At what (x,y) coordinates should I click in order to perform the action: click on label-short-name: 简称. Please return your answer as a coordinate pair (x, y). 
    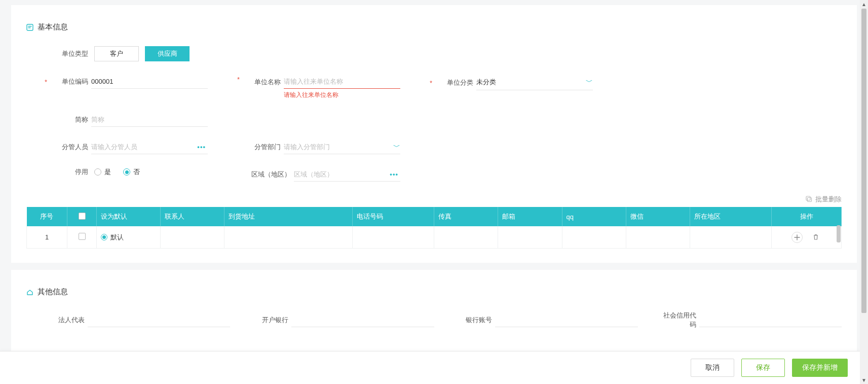
    Looking at the image, I should click on (71, 120).